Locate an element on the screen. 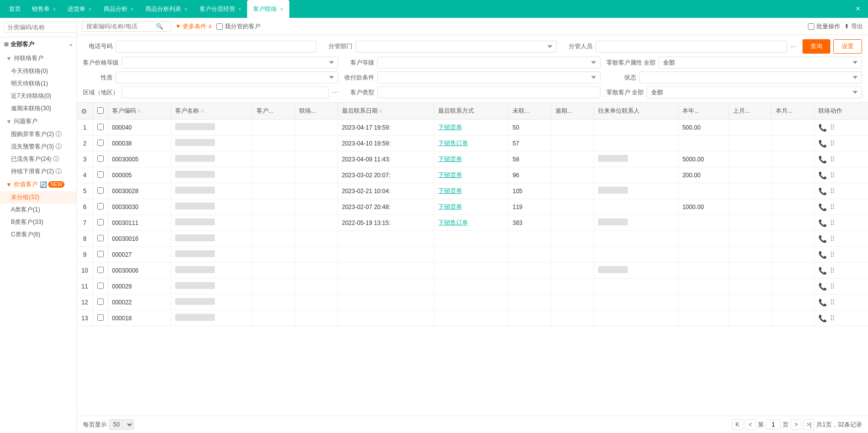 The image size is (868, 433). sidebar-hoarding-abnormal: 囤购异常客户(2) ⓘ is located at coordinates (38, 134).